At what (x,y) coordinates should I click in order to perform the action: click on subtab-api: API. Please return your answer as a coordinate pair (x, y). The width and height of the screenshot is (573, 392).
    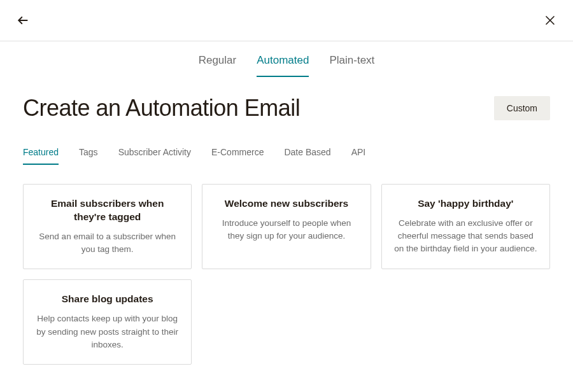
    Looking at the image, I should click on (359, 156).